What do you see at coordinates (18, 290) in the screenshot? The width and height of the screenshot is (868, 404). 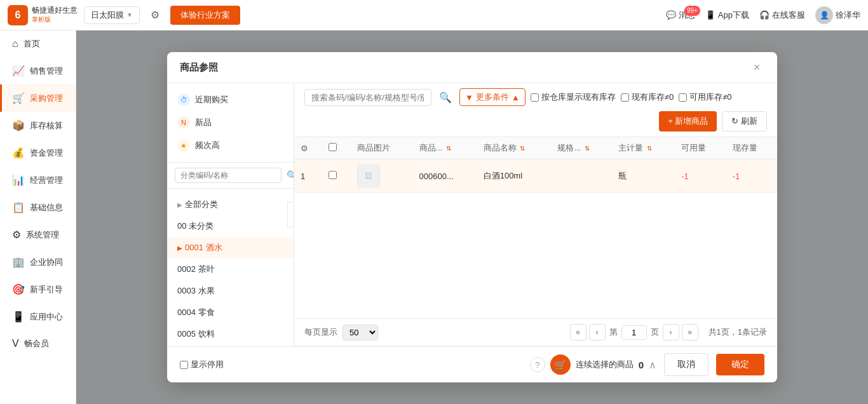 I see `guide-icon: 🎯` at bounding box center [18, 290].